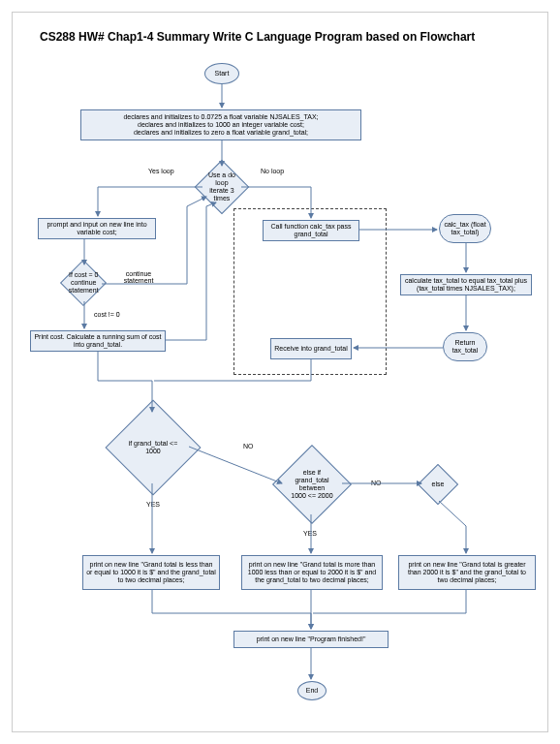  What do you see at coordinates (83, 283) in the screenshot?
I see `ifcost0-decision: If cost = 0 continue statement` at bounding box center [83, 283].